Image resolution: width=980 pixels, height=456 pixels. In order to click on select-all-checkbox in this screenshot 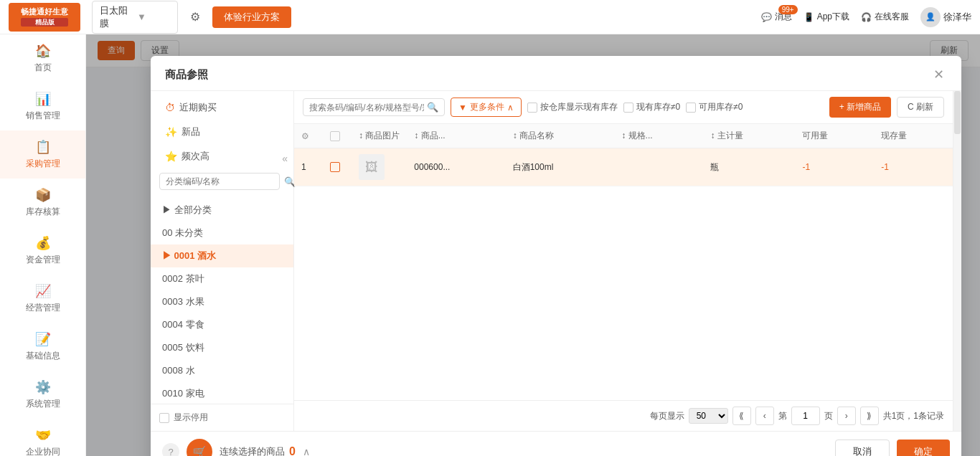, I will do `click(335, 136)`.